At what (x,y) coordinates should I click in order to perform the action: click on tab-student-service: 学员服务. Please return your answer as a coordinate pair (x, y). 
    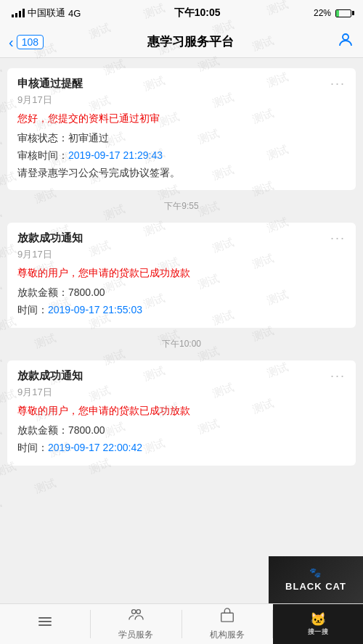
    Looking at the image, I should click on (136, 624).